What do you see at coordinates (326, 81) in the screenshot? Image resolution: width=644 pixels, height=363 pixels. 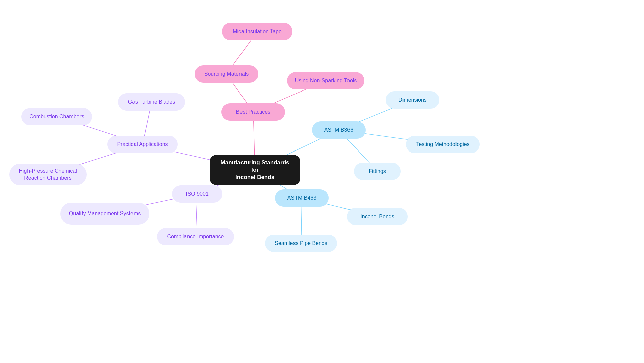 I see `using-tools-label: Using Non-Sparking Tools` at bounding box center [326, 81].